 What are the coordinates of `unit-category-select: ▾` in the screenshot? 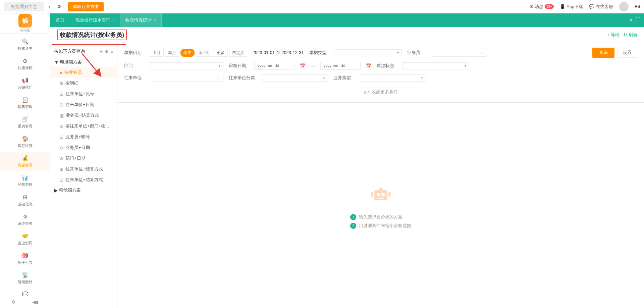 It's located at (294, 78).